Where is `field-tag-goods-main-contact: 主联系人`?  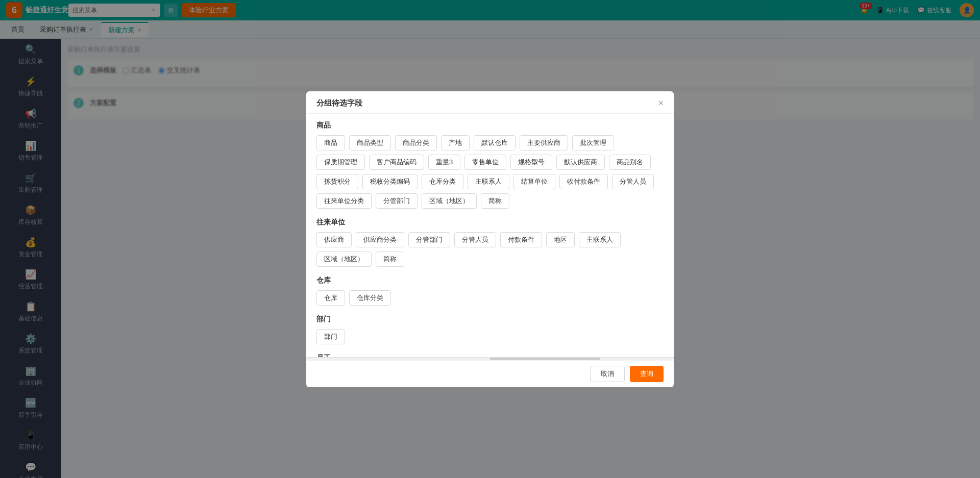
field-tag-goods-main-contact: 主联系人 is located at coordinates (488, 182).